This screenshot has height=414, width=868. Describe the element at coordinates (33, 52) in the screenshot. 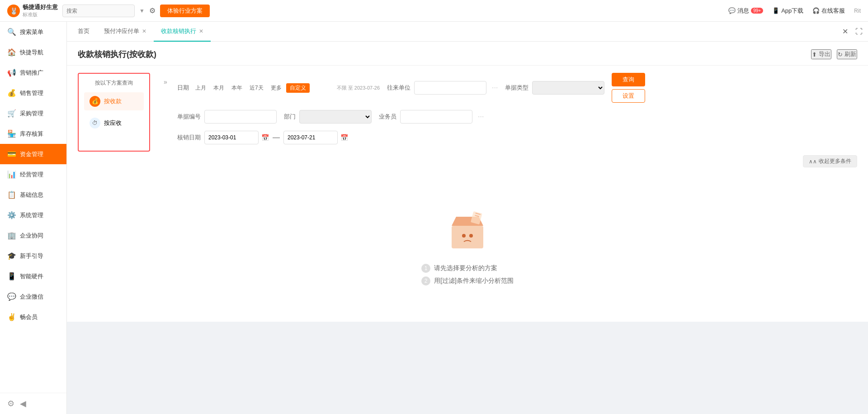

I see `sidebar-item-quick-nav: 🏠 快捷导航` at that location.